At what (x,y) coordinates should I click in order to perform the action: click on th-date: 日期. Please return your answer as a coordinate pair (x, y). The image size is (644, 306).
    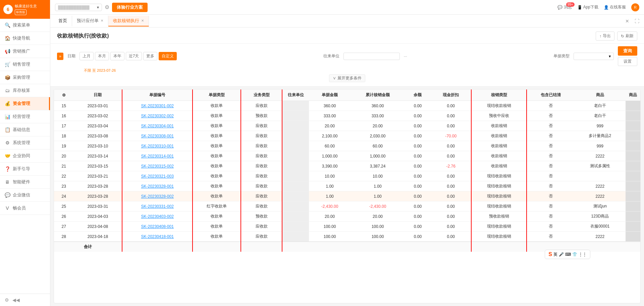
    Looking at the image, I should click on (98, 95).